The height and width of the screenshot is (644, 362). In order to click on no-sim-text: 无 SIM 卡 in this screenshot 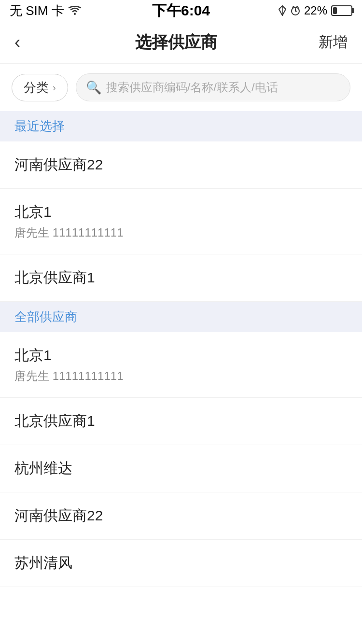, I will do `click(37, 11)`.